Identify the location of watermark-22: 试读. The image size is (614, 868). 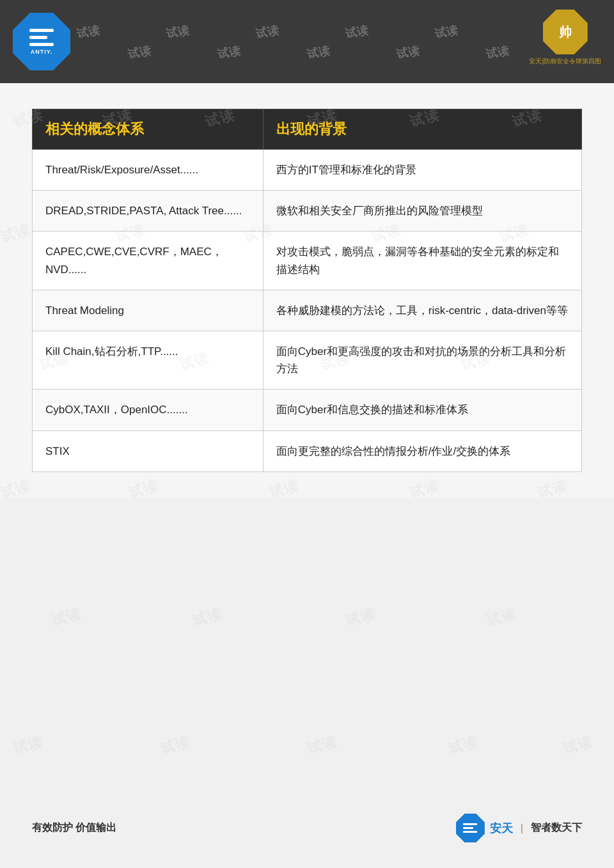
(361, 617).